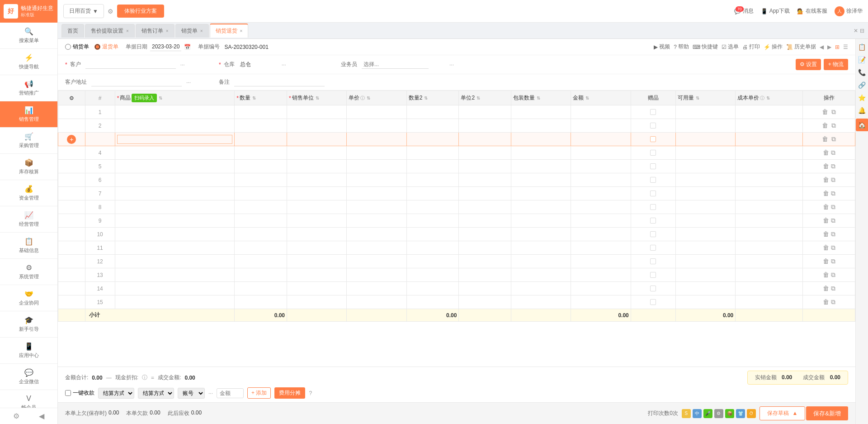  I want to click on qty-sort-icon: ⇅, so click(254, 98).